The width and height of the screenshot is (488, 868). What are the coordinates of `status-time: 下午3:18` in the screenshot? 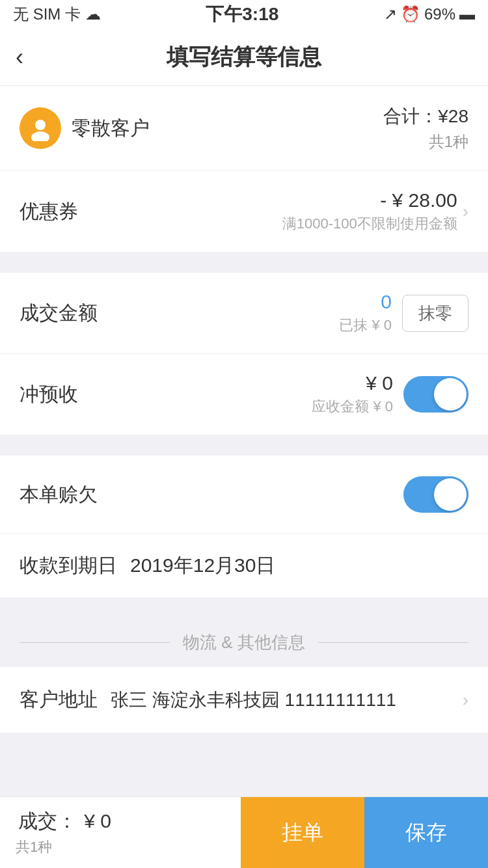 It's located at (242, 14).